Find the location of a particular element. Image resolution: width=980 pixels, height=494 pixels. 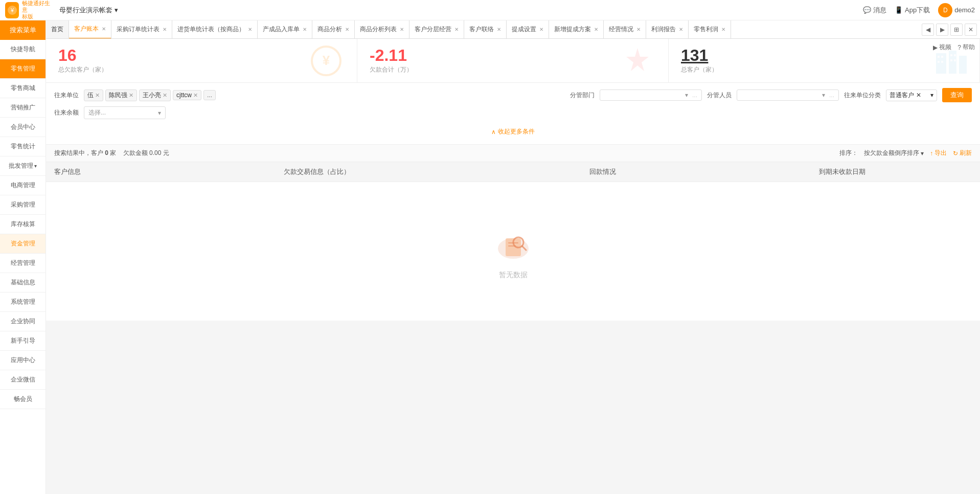

tab-profit-report: 利润报告 ✕ is located at coordinates (668, 30).